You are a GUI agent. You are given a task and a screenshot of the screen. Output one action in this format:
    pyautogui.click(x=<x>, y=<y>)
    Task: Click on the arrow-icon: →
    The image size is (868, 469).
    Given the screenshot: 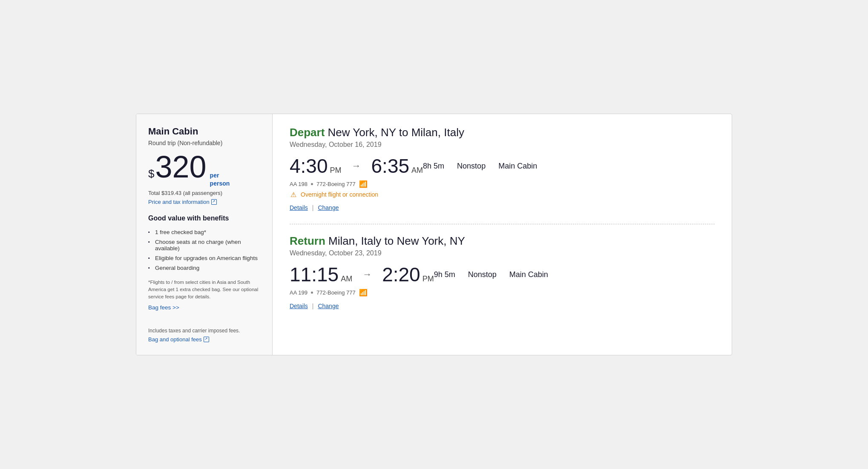 What is the action you would take?
    pyautogui.click(x=356, y=166)
    